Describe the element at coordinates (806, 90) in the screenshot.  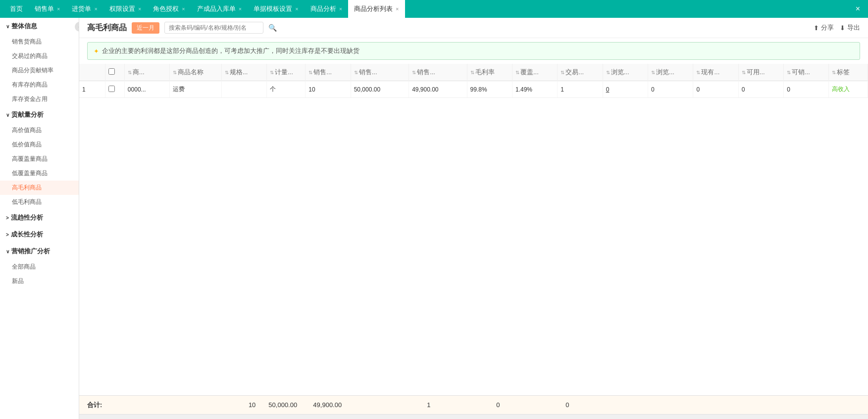
I see `row-saleable: 0` at that location.